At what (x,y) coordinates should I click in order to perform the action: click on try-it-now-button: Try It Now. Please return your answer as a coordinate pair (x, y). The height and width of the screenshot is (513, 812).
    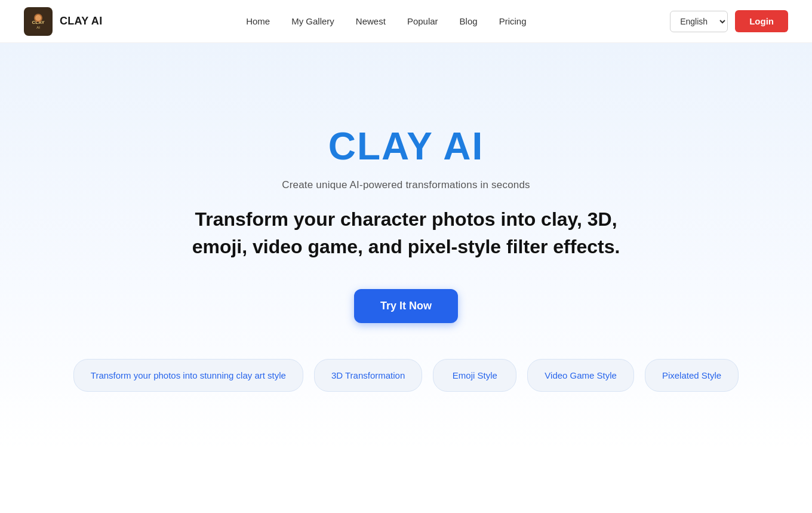
    Looking at the image, I should click on (406, 306).